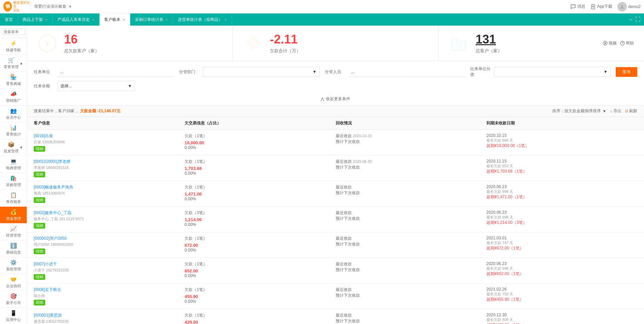 The height and width of the screenshot is (324, 644). What do you see at coordinates (562, 146) in the screenshot?
I see `overdue-link-0: 超期¥10,000.00（1笔）` at bounding box center [562, 146].